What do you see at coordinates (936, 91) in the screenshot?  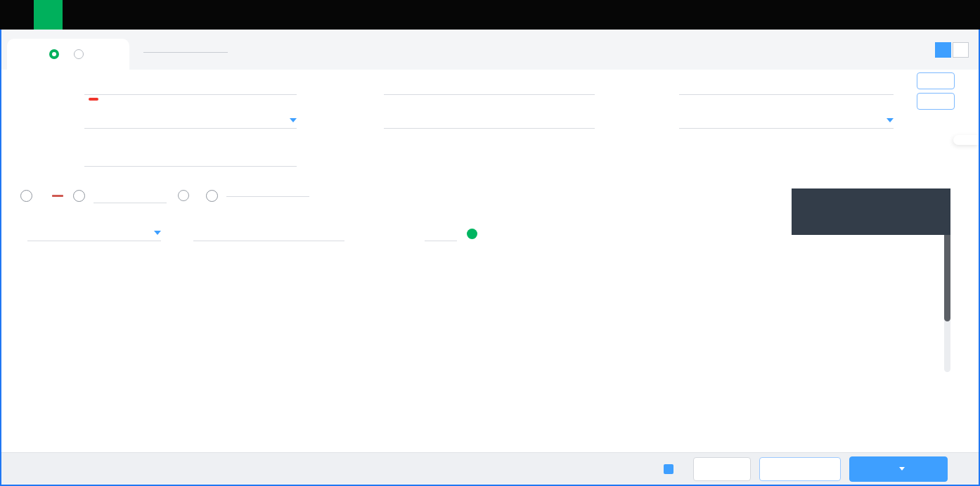 I see `side-buttons` at bounding box center [936, 91].